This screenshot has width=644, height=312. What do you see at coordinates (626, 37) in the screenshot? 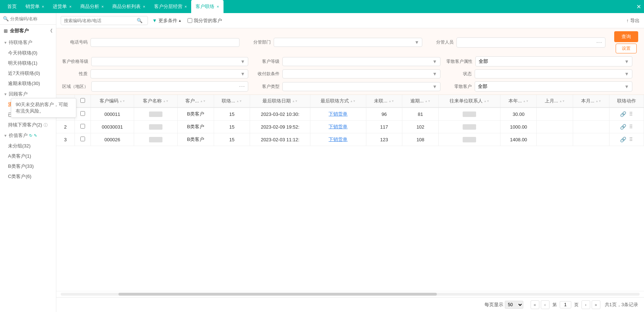
I see `query-button: 查询` at bounding box center [626, 37].